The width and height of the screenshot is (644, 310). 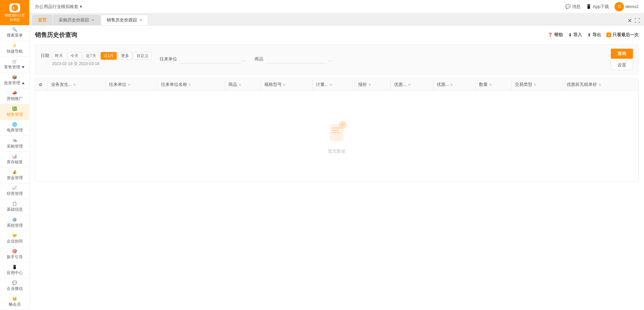 I want to click on sidebar-item-purchase: 🛍 采购管理, so click(x=15, y=144).